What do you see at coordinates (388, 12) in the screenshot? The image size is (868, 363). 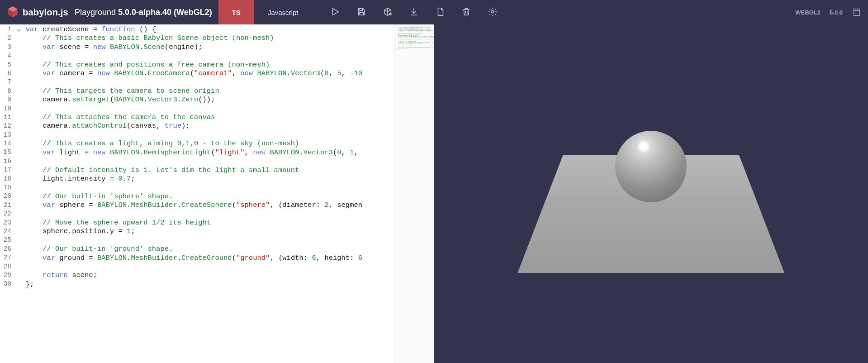 I see `inspector-button` at bounding box center [388, 12].